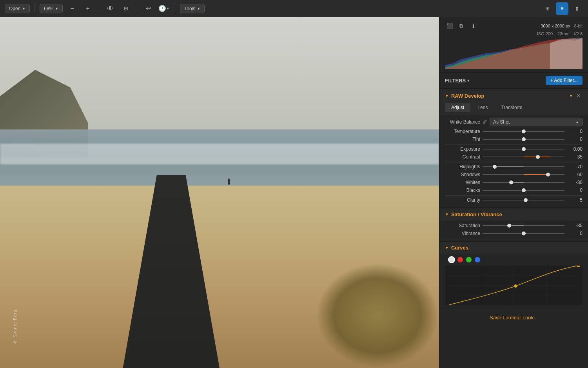 This screenshot has width=588, height=368. I want to click on blacks-thumb, so click(524, 190).